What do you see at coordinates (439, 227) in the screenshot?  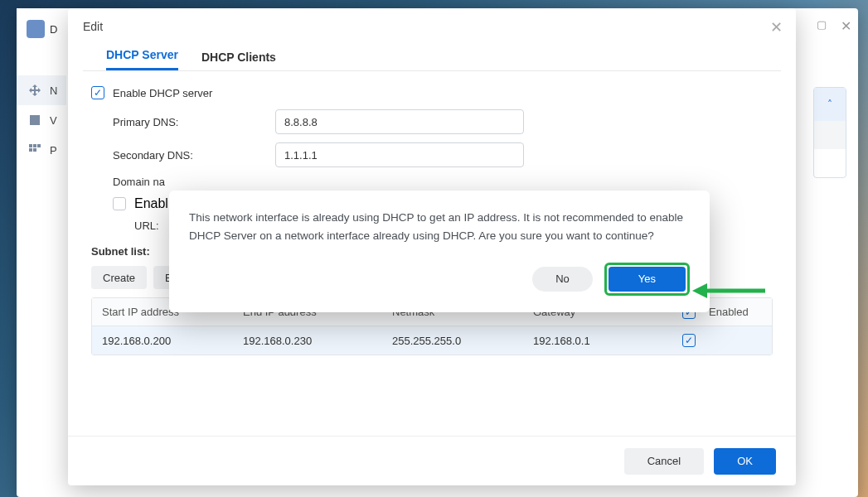 I see `confirm-message: This network interface is already using …` at bounding box center [439, 227].